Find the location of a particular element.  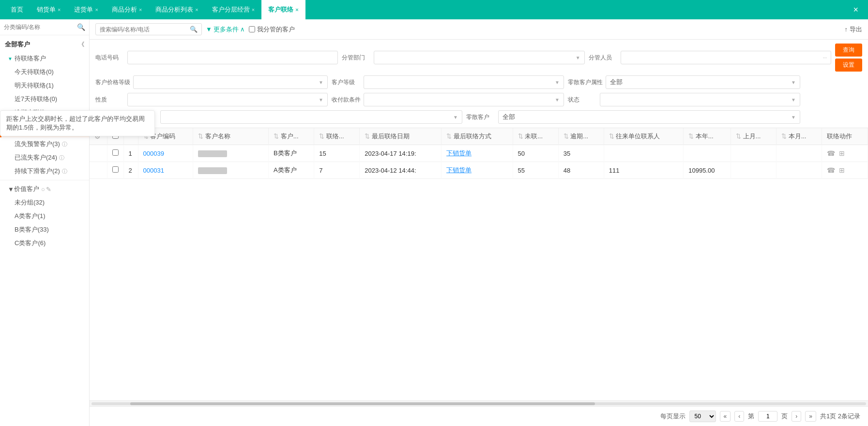

per-page-select: 50 100 200 is located at coordinates (703, 416).